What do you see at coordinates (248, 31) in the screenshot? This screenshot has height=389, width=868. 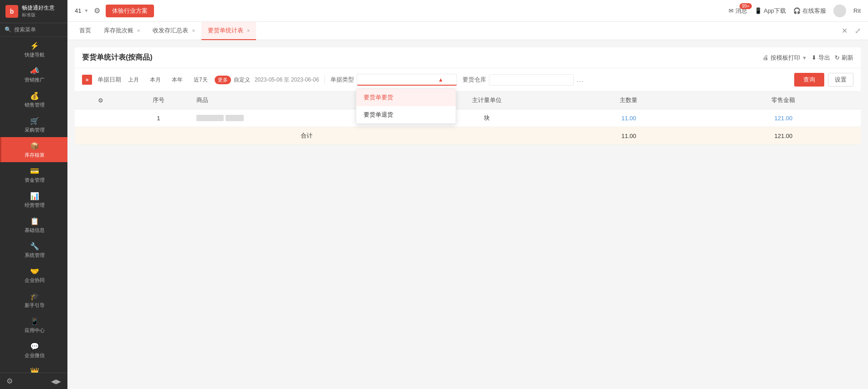 I see `tab-order-stats-close: ×` at bounding box center [248, 31].